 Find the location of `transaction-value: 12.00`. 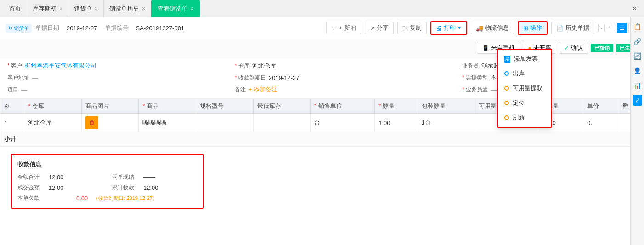

transaction-value: 12.00 is located at coordinates (56, 188).